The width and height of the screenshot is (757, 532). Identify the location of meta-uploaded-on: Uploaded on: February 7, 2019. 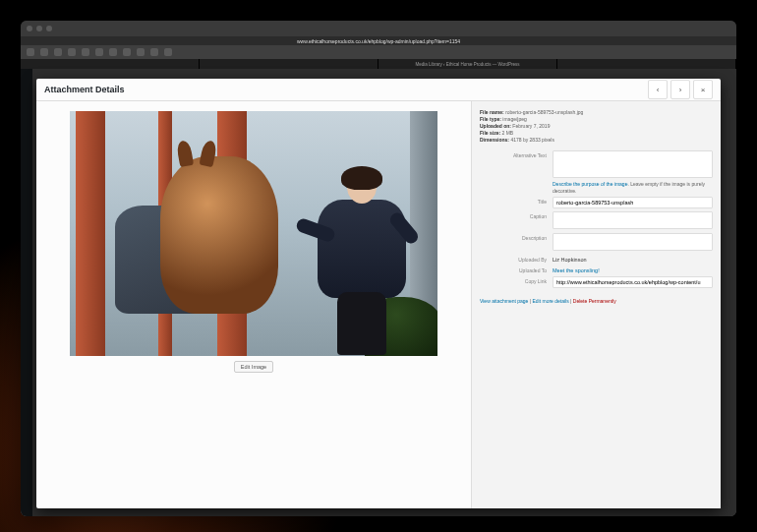
(596, 126).